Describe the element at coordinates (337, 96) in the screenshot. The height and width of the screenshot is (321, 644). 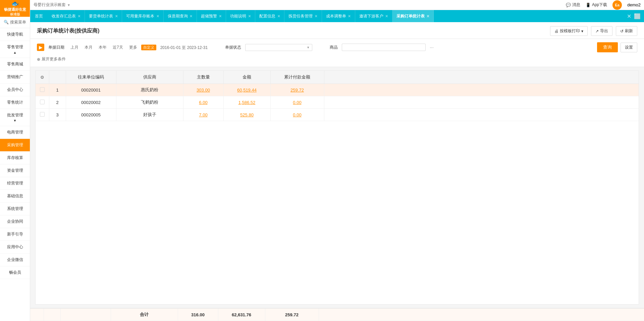
I see `data-table: ⚙ 往来单位编码 供应商 主数量 金额 累计付款金额` at that location.